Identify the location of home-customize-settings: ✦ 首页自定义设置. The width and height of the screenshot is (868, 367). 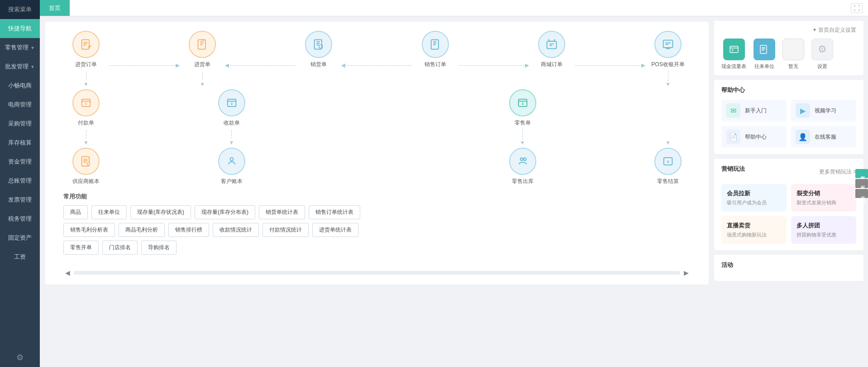
(835, 30).